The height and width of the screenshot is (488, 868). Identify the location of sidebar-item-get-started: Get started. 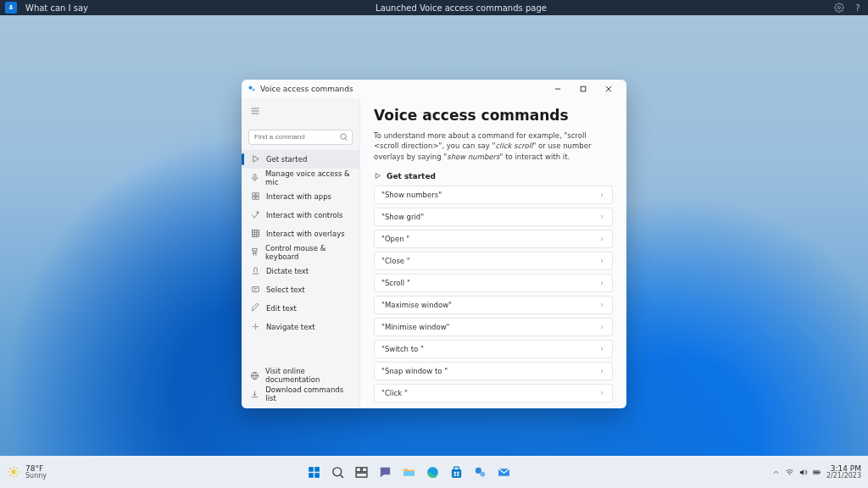
(300, 159).